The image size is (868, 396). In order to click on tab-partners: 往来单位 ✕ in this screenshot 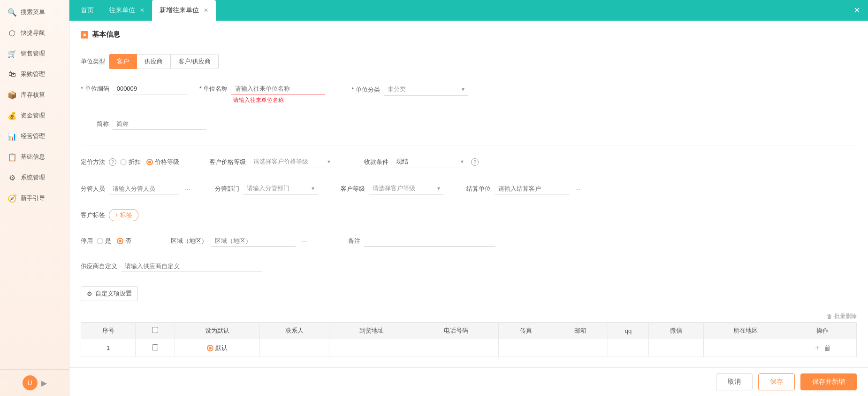, I will do `click(127, 10)`.